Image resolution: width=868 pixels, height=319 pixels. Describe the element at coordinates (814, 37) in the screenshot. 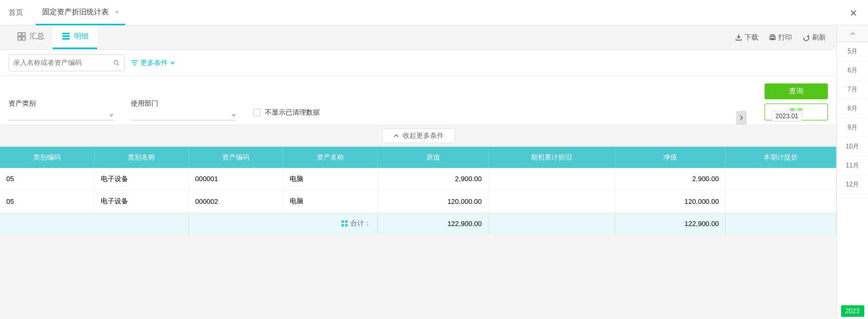

I see `refresh-btn: 刷新` at that location.